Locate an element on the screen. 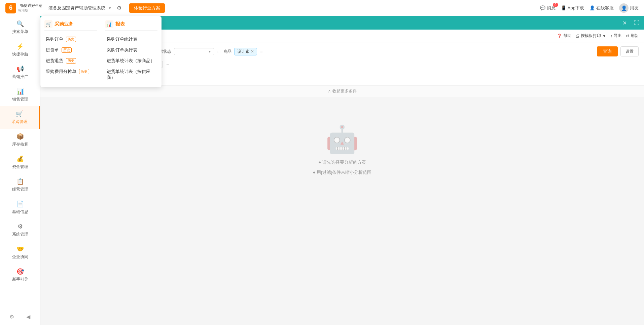  refresh-icon: ↺ is located at coordinates (628, 36).